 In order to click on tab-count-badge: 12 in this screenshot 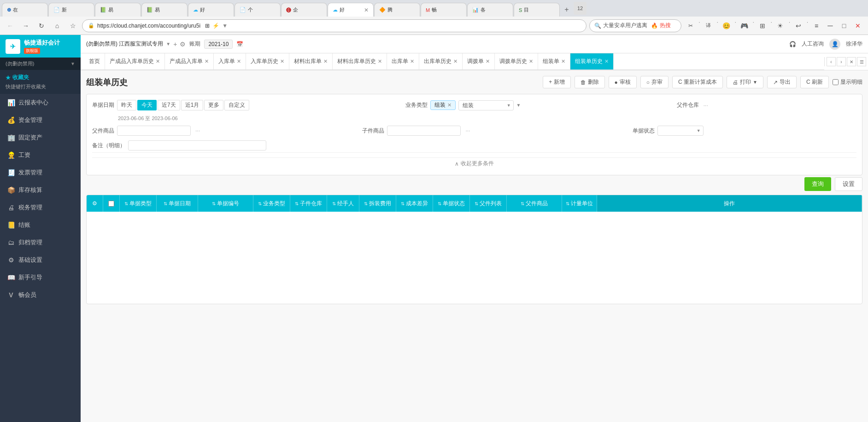, I will do `click(580, 8)`.